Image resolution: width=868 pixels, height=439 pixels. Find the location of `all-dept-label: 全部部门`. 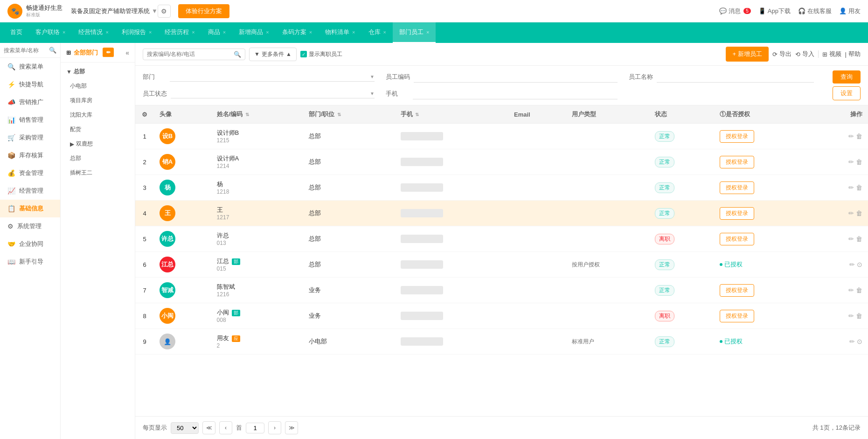

all-dept-label: 全部部门 is located at coordinates (86, 53).